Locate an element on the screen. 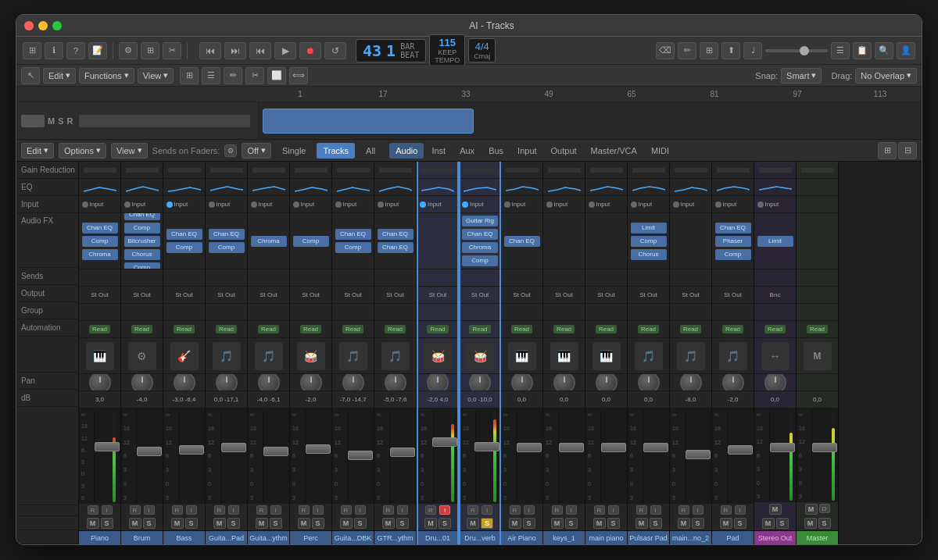 The width and height of the screenshot is (938, 560). pan-knob-pad is located at coordinates (733, 383).